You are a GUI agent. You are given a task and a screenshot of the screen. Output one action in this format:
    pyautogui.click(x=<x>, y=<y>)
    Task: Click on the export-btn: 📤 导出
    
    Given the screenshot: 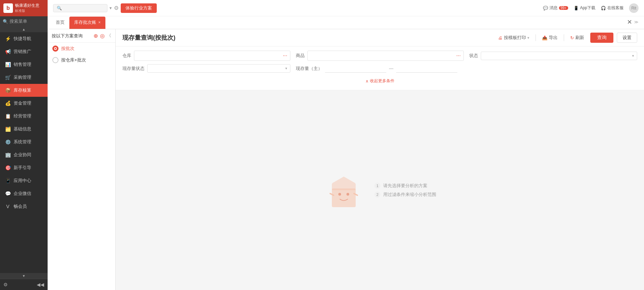 What is the action you would take?
    pyautogui.click(x=550, y=38)
    